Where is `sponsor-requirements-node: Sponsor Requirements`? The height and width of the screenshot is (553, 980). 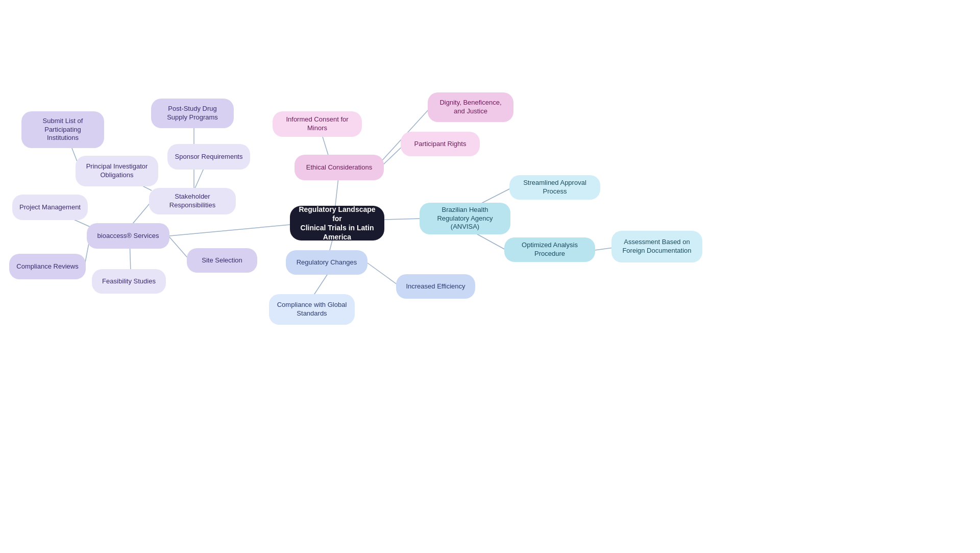
sponsor-requirements-node: Sponsor Requirements is located at coordinates (209, 157).